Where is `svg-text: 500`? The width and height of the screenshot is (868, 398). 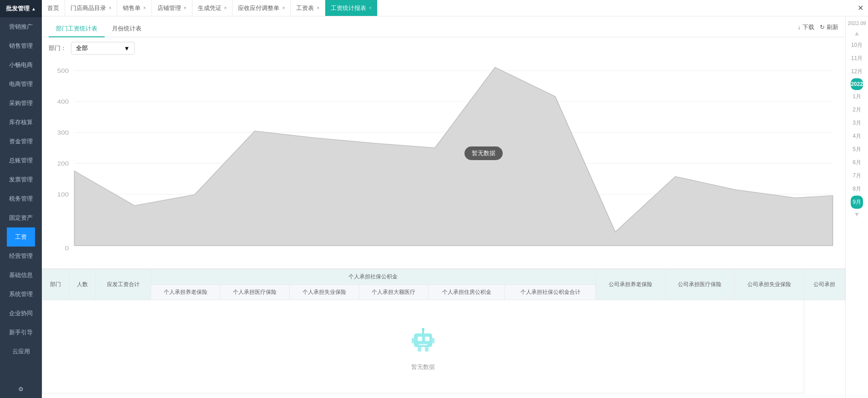
svg-text: 500 is located at coordinates (63, 71).